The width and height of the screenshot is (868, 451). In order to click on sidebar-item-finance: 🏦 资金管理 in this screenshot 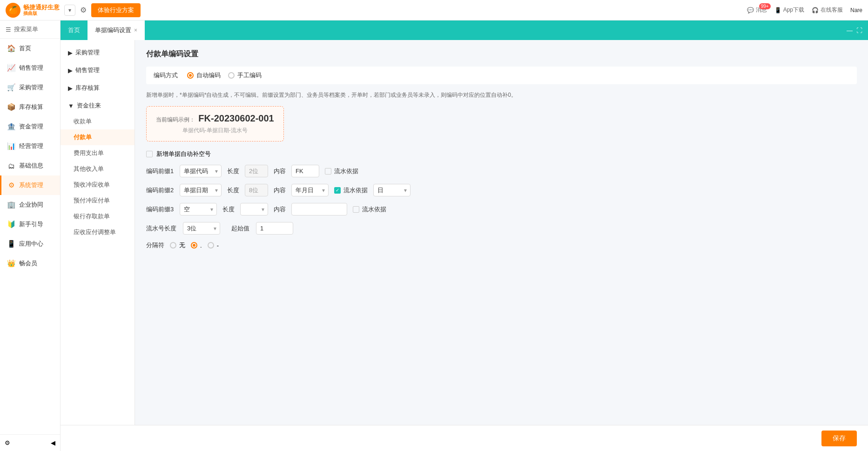, I will do `click(30, 127)`.